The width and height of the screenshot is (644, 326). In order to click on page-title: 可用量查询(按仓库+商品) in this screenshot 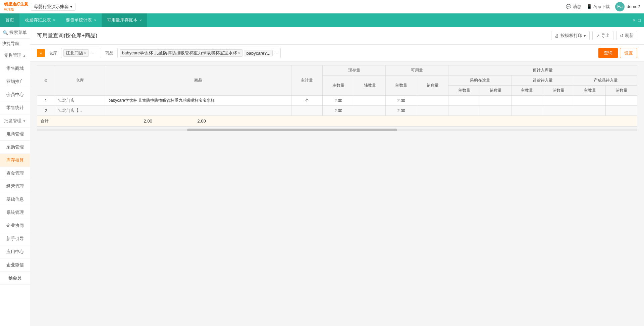, I will do `click(67, 36)`.